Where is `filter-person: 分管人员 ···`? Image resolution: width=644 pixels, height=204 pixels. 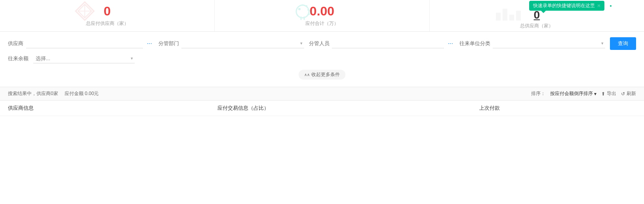
filter-person: 分管人员 ··· is located at coordinates (382, 44).